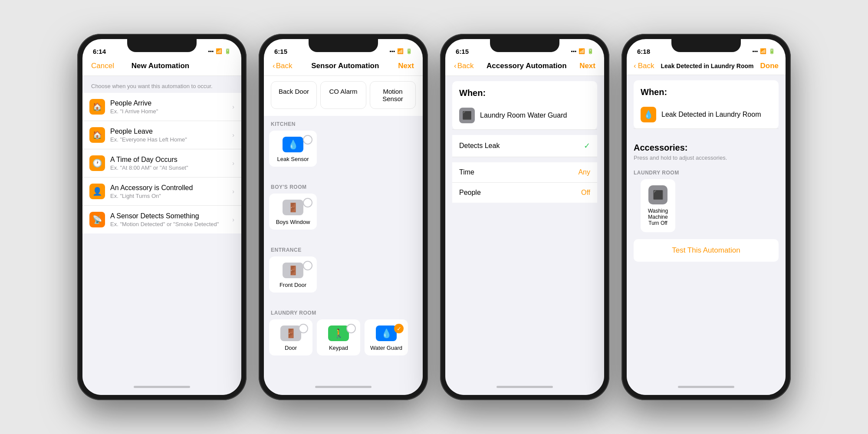 The width and height of the screenshot is (868, 434). I want to click on nav-bar-2: ‹ Back Sensor Automation Next, so click(343, 67).